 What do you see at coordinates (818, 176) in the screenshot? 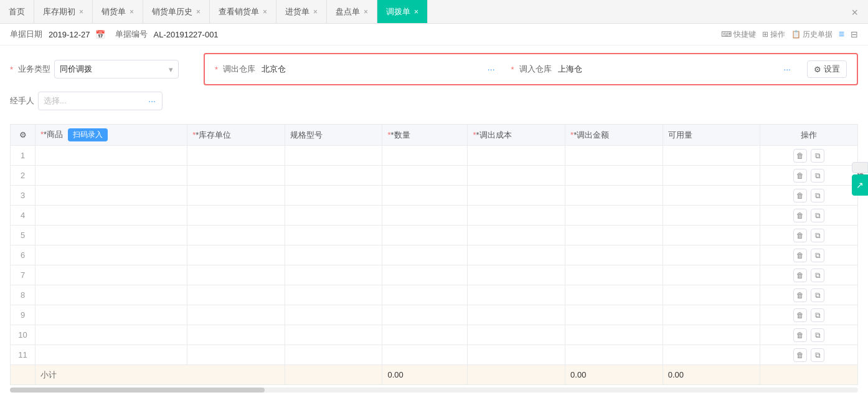
I see `copy-row-2-btn: ⧉` at bounding box center [818, 176].